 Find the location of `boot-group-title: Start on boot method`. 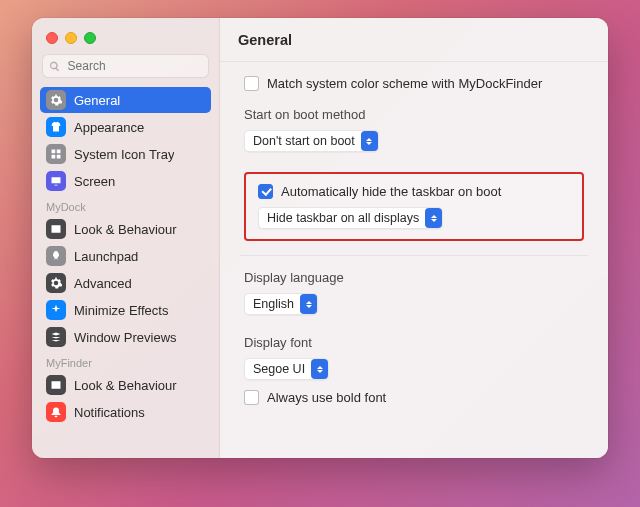

boot-group-title: Start on boot method is located at coordinates (414, 114).